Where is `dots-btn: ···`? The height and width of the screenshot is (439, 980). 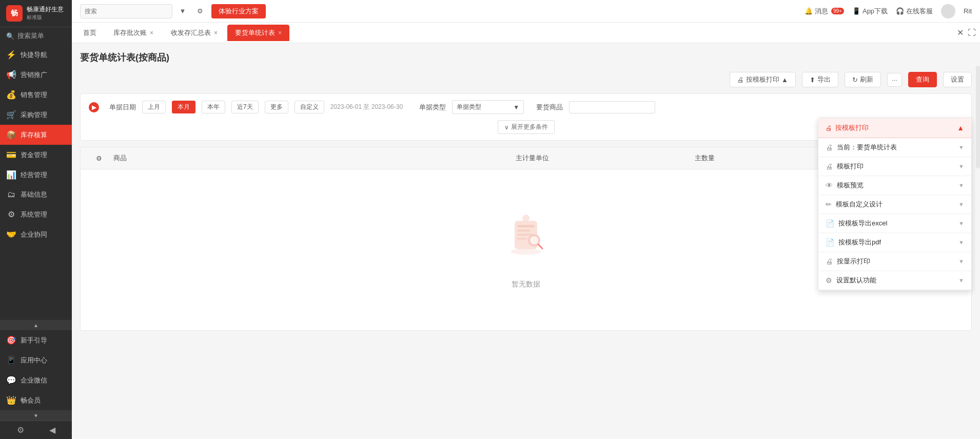
dots-btn: ··· is located at coordinates (895, 80).